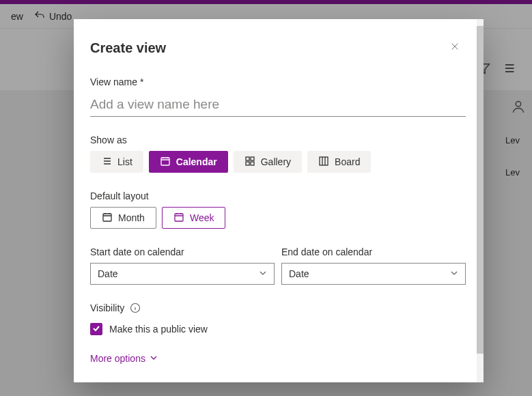  Describe the element at coordinates (374, 274) in the screenshot. I see `end-date-select: Date` at that location.